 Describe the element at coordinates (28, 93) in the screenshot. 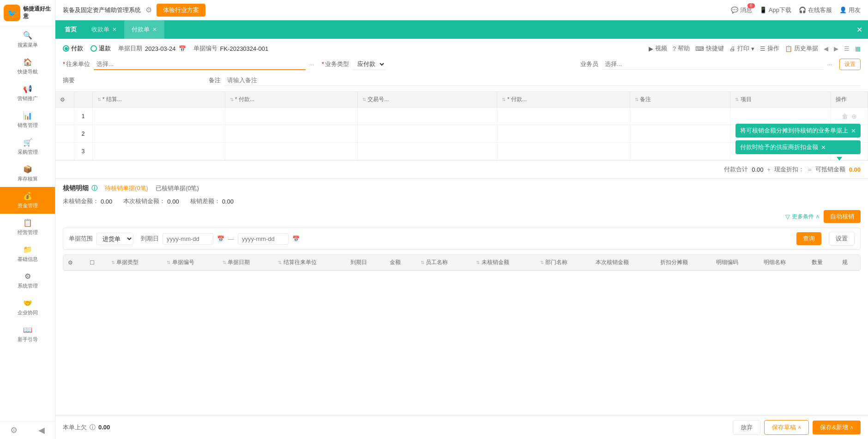

I see `sidebar-item-marketing: 📢营销推广` at that location.